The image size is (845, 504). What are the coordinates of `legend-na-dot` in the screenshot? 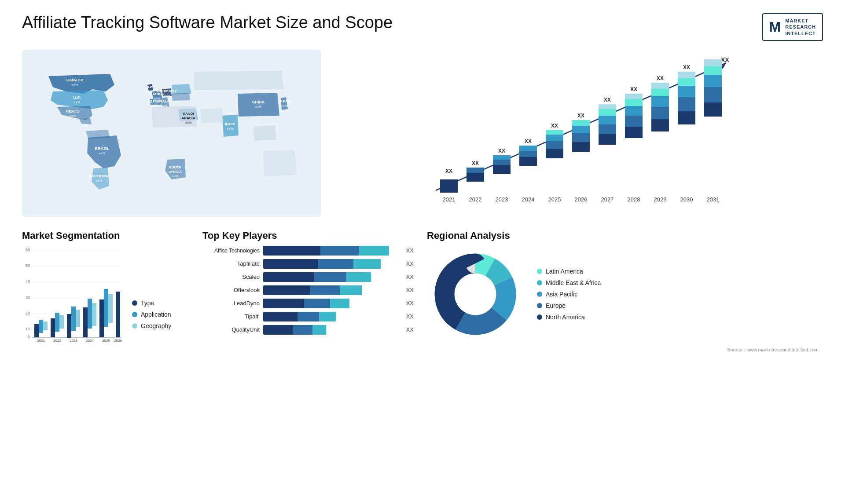 It's located at (540, 317).